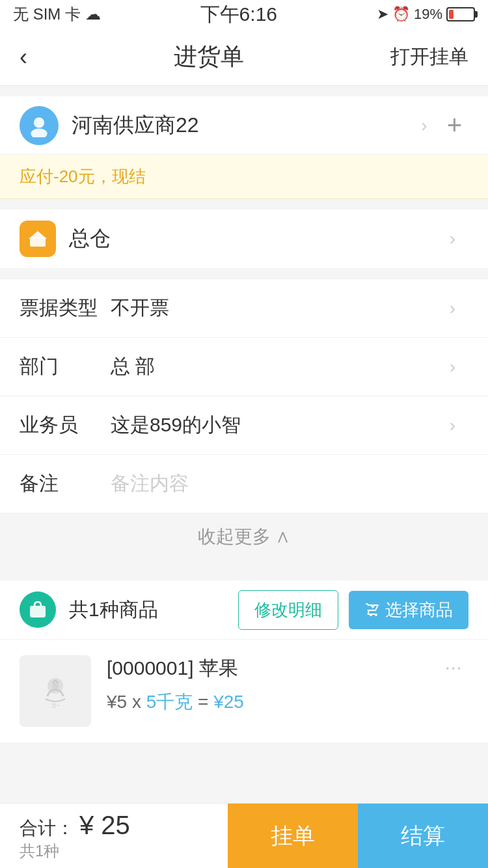 The image size is (488, 868). What do you see at coordinates (244, 126) in the screenshot?
I see `supplier-row: 河南供应商22 › +` at bounding box center [244, 126].